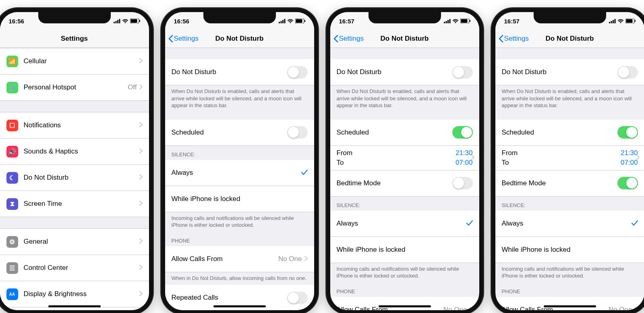 Image resolution: width=644 pixels, height=313 pixels. What do you see at coordinates (570, 99) in the screenshot?
I see `dnd-footer: When Do Not Disturb is enabled, calls an…` at bounding box center [570, 99].